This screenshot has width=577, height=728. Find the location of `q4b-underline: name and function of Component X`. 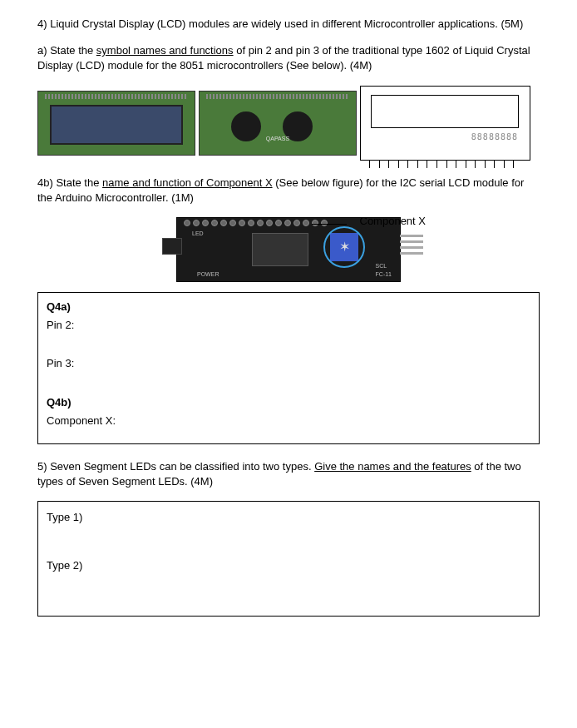

q4b-underline: name and function of Component X is located at coordinates (188, 183).